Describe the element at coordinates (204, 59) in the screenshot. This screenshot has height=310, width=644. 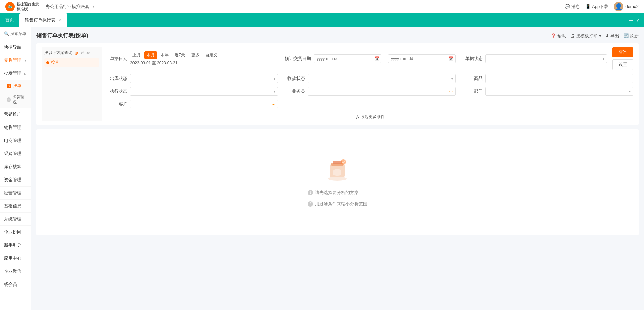
I see `date-control: 上月 本月 本年 近7天 更多 自定义 2023-03-01 至 2023-03…` at that location.